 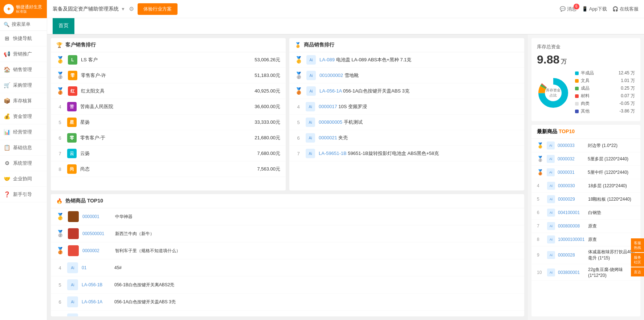 What do you see at coordinates (547, 131) in the screenshot?
I see `latest-title: 最新商品` at bounding box center [547, 131].